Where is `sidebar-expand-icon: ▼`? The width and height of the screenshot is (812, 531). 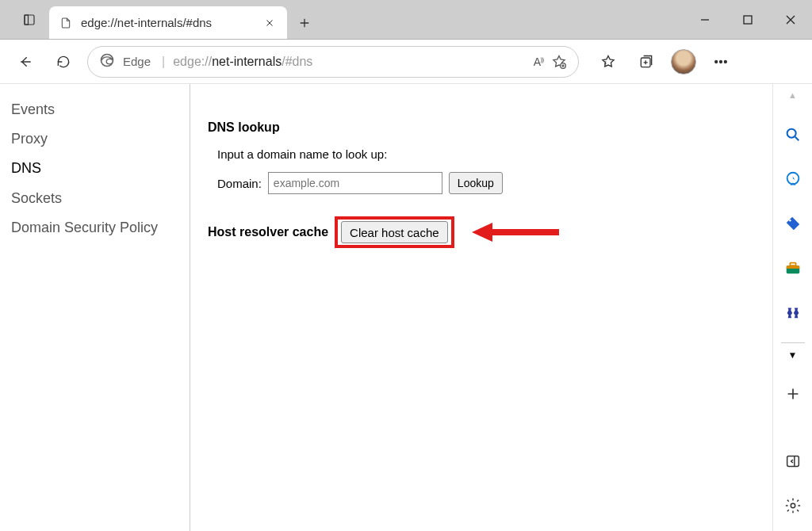
sidebar-expand-icon: ▼ is located at coordinates (793, 355).